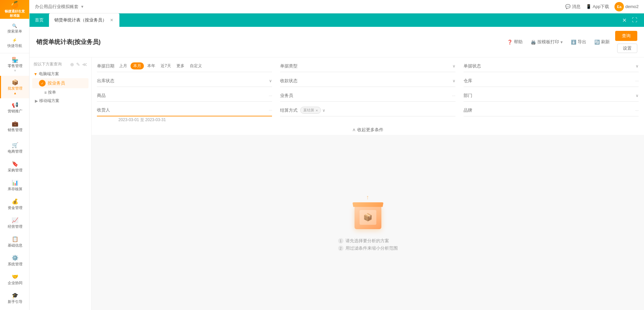 The image size is (644, 310). What do you see at coordinates (15, 223) in the screenshot?
I see `nav-operation: 📈 经营管理` at bounding box center [15, 223].